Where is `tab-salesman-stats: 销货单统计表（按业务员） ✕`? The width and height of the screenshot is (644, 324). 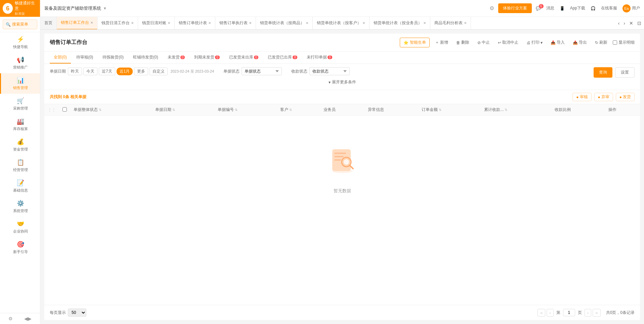 tab-salesman-stats: 销货单统计表（按业务员） ✕ is located at coordinates (400, 23).